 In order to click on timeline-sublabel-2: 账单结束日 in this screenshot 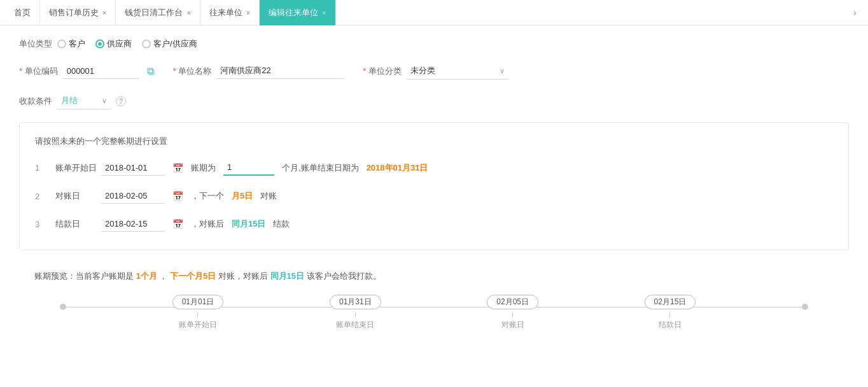, I will do `click(355, 325)`.